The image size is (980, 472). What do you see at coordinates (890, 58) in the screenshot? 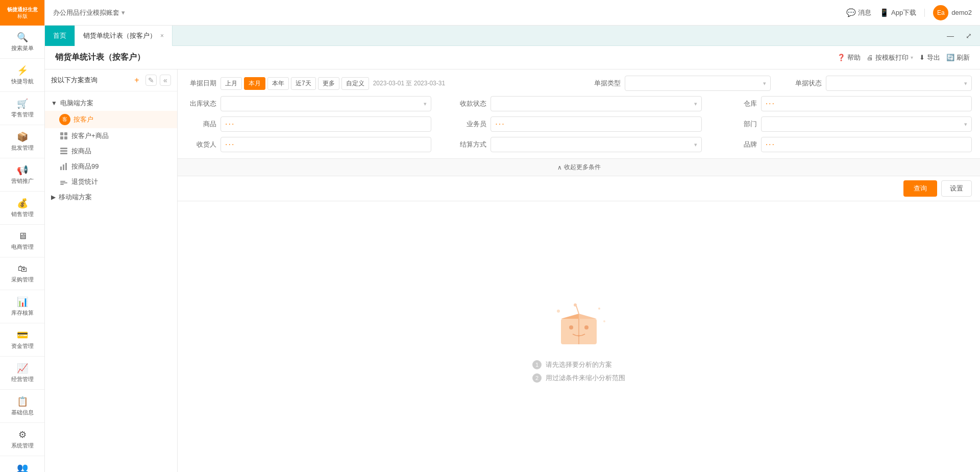
I see `print-btn: 🖨 按模板打印 ▾` at bounding box center [890, 58].